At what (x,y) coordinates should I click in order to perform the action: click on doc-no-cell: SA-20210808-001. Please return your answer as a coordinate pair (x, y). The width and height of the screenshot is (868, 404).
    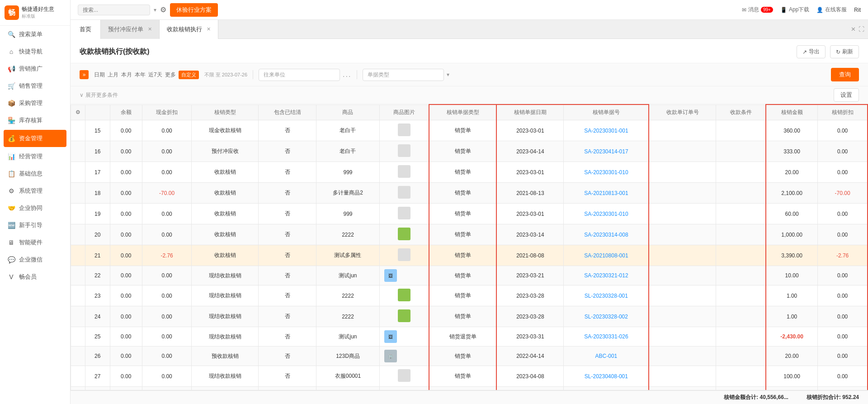
    Looking at the image, I should click on (607, 256).